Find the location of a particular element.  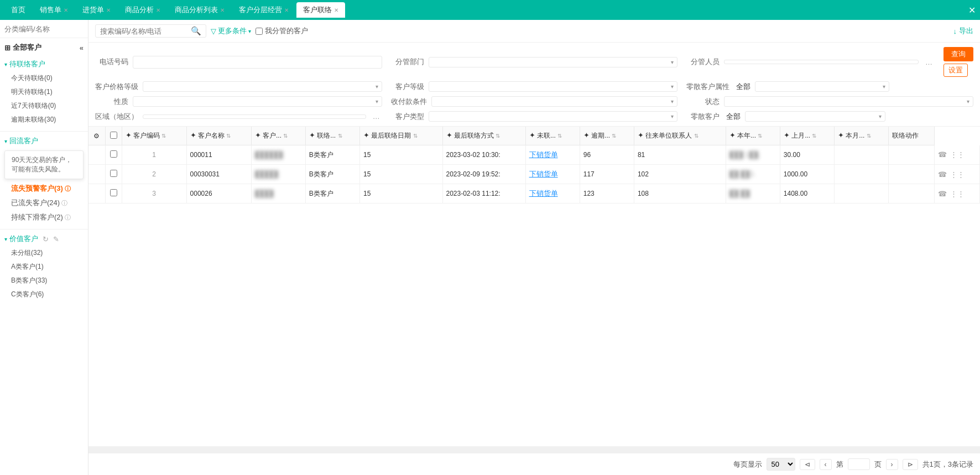

settings-button: 设置 is located at coordinates (956, 70).